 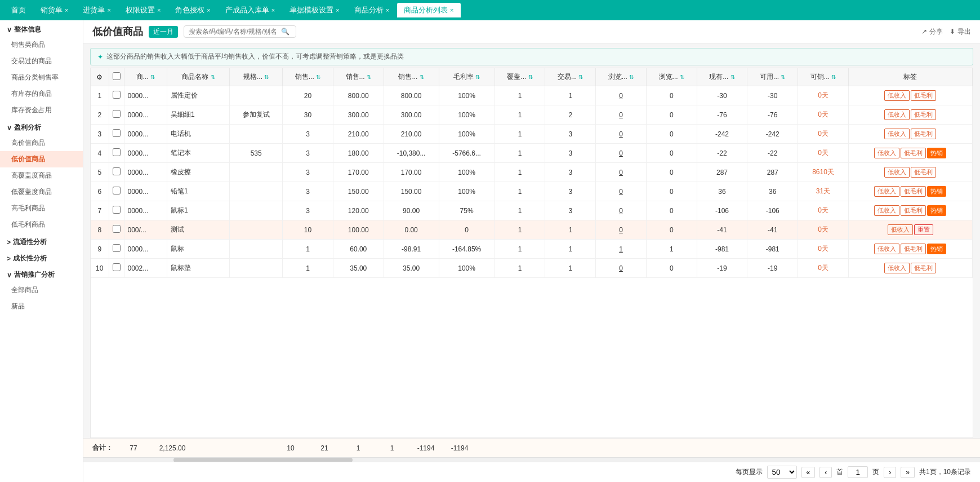 I want to click on row-name: 铅笔1, so click(x=198, y=192).